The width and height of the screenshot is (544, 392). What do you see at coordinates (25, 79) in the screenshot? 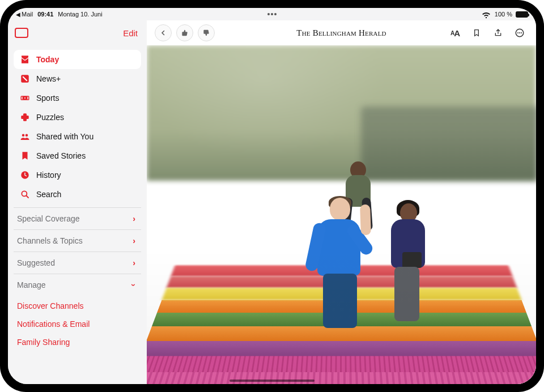
I see `news-plus-icon` at bounding box center [25, 79].